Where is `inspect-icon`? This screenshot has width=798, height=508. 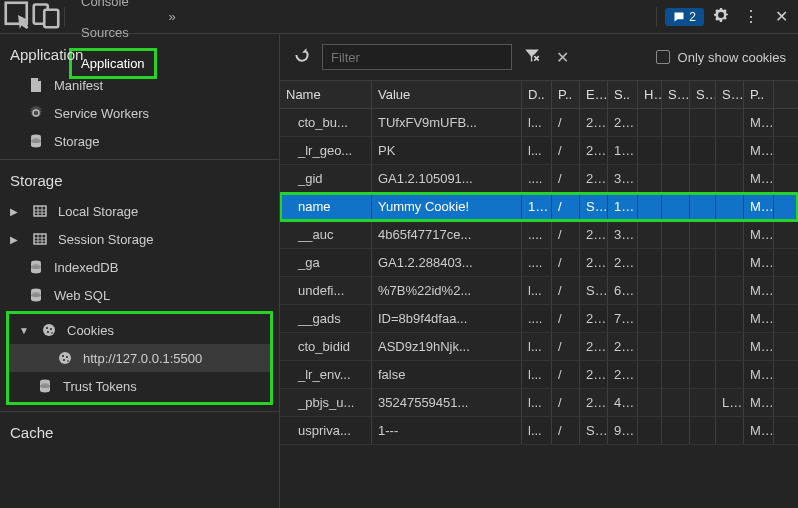
inspect-icon is located at coordinates (18, 16).